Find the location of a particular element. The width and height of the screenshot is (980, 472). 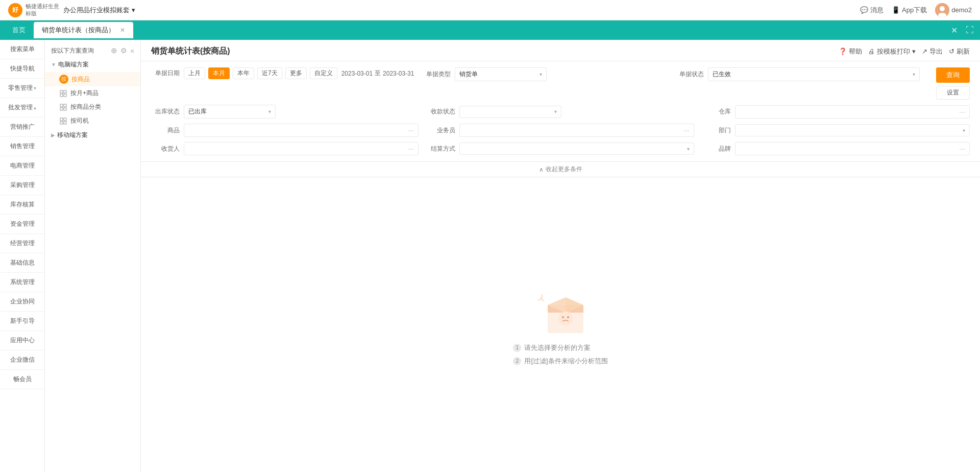

app-download-btn: 📱 App下载 is located at coordinates (910, 10).